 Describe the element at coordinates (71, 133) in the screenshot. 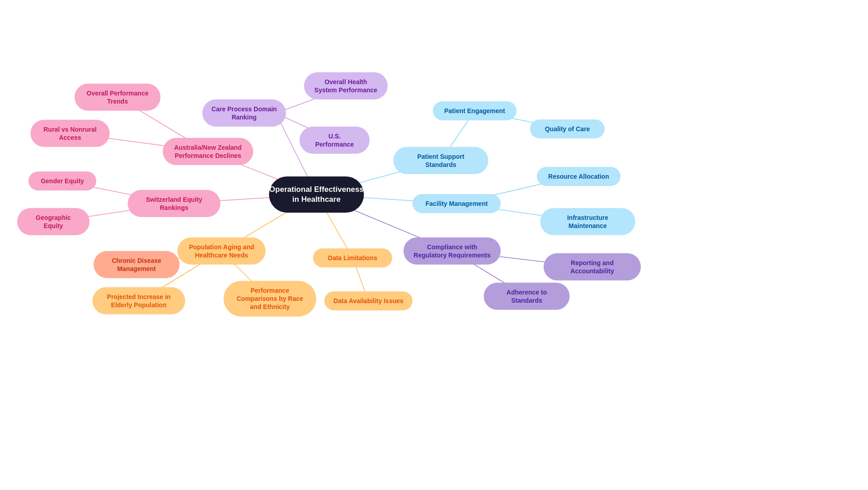

I see `node-rural: Rural vs Nonrural Access` at that location.